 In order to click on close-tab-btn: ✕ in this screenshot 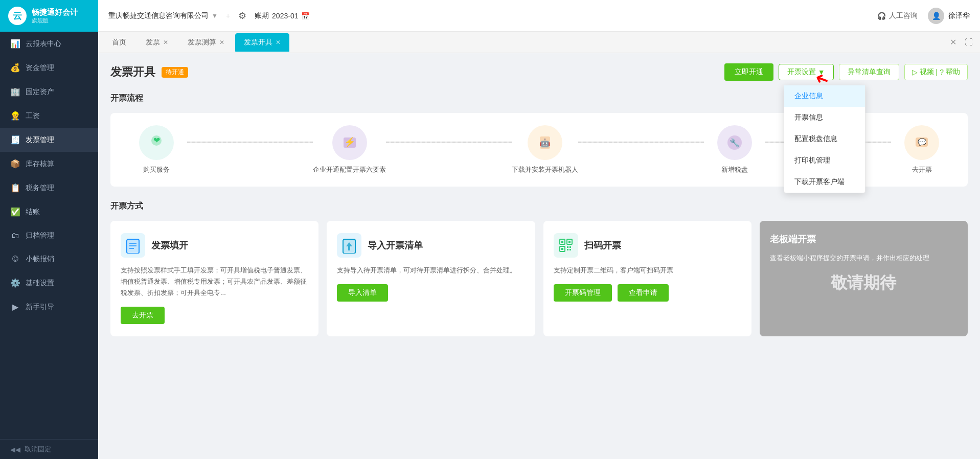, I will do `click(953, 42)`.